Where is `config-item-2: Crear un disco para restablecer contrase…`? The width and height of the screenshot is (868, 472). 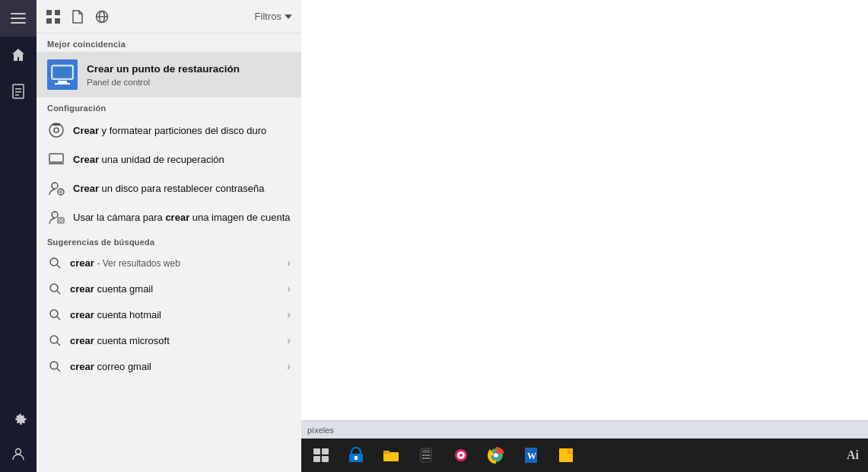
config-item-2: Crear un disco para restablecer contrase… is located at coordinates (169, 188).